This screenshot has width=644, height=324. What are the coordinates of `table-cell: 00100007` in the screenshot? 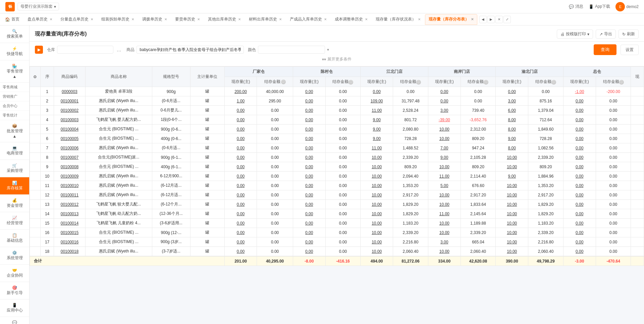 It's located at (70, 157).